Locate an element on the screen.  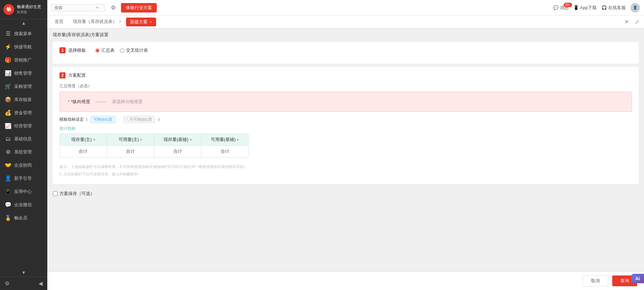
sidebar-item-finance: 💰 资金管理 is located at coordinates (24, 113).